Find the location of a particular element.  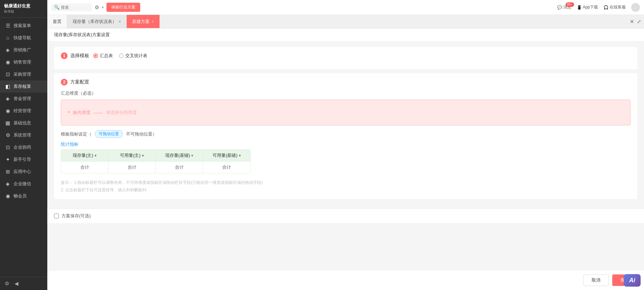

sidebar-item-inventory: ◧ 库存核算 is located at coordinates (24, 87).